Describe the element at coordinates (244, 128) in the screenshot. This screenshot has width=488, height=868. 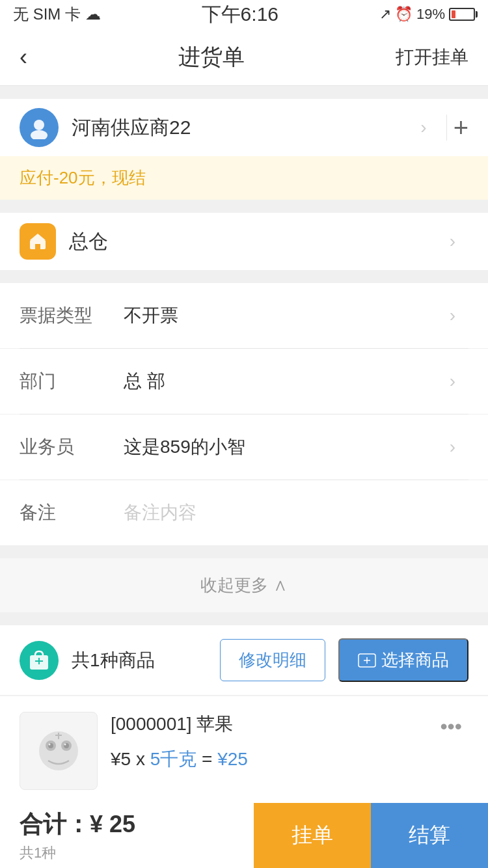
I see `supplier-row: 河南供应商22 › +` at that location.